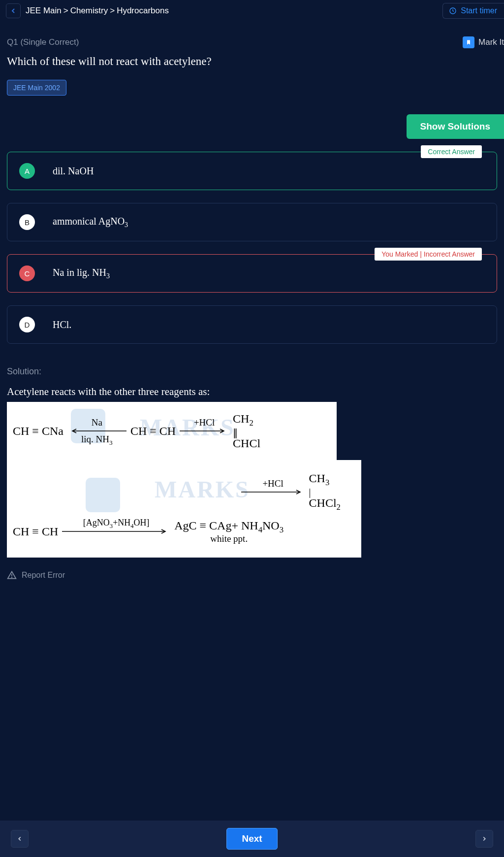  I want to click on reaction-diagram-2: MARKS +HCl CH3 | CHCl2 CH ≡ CH [AgNO3+NH…, so click(184, 509).